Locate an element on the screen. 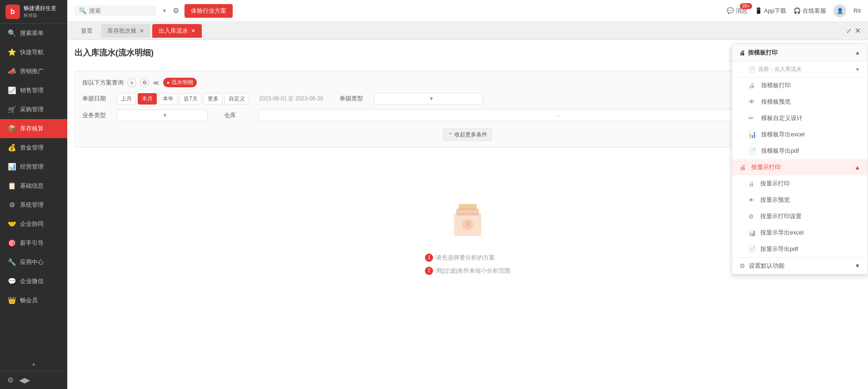 The image size is (868, 389). sidebar-item-collab: 🤝 企业协同 is located at coordinates (34, 224).